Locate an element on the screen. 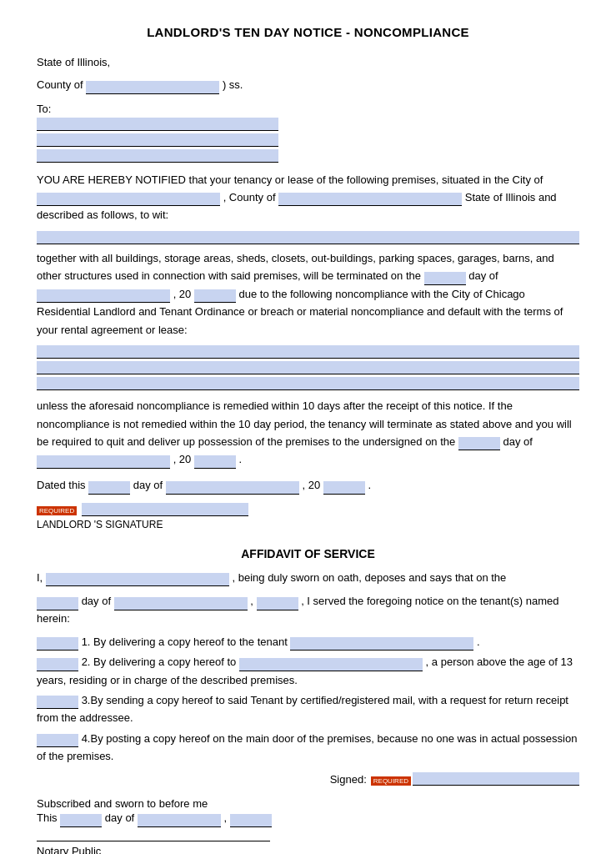 The height and width of the screenshot is (854, 616). city-field is located at coordinates (128, 199).